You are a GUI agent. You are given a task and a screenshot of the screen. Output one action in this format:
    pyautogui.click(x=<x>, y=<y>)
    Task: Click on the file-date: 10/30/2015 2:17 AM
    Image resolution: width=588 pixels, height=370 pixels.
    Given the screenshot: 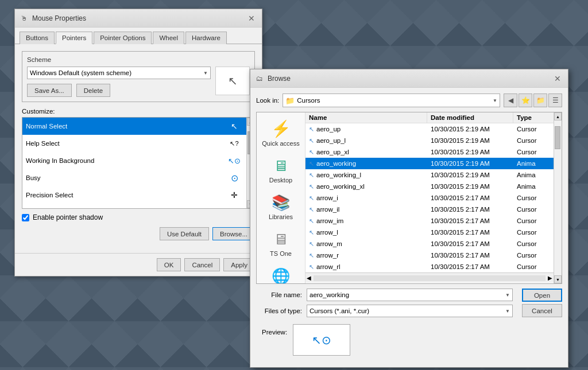 What is the action you would take?
    pyautogui.click(x=470, y=267)
    